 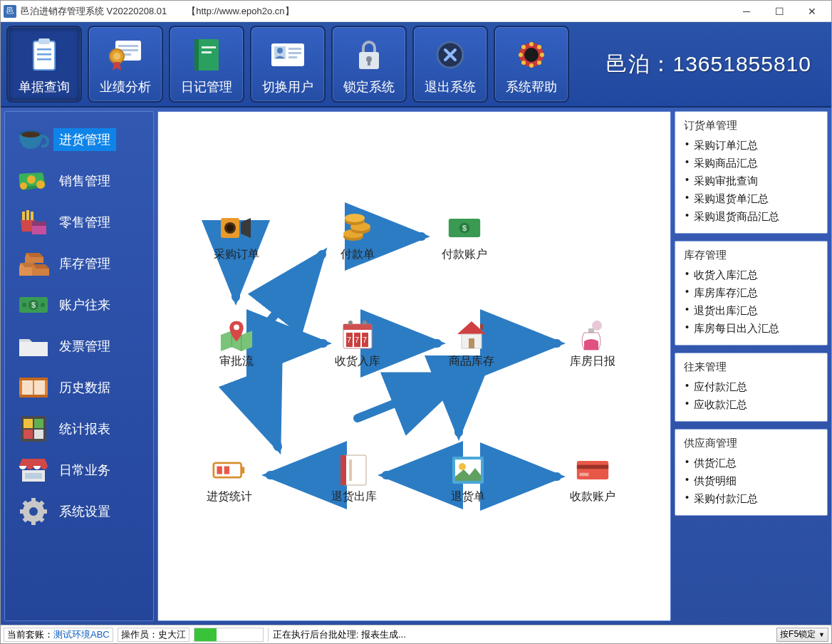 What do you see at coordinates (79, 470) in the screenshot?
I see `sidebar-item-daily: 日常业务` at bounding box center [79, 470].